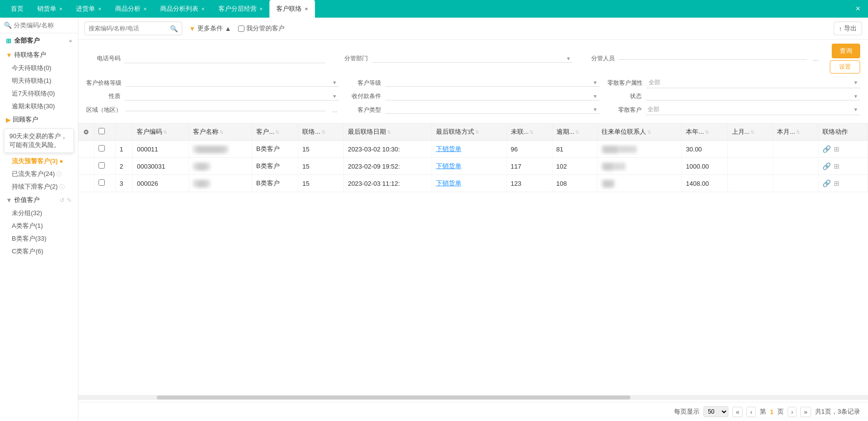  What do you see at coordinates (105, 132) in the screenshot?
I see `col-checkbox` at bounding box center [105, 132].